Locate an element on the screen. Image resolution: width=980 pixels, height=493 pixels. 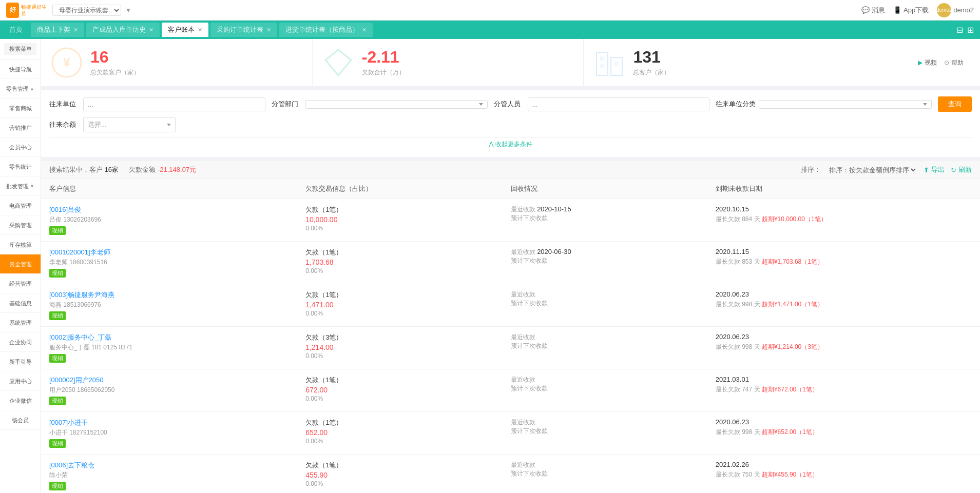
customer-contact-5: 小进干 18279152100 is located at coordinates (178, 433).